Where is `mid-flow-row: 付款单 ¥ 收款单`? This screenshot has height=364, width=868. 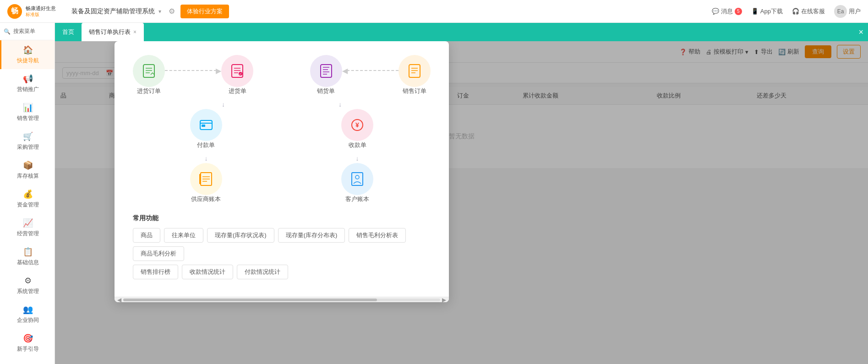
mid-flow-row: 付款单 ¥ 收款单 is located at coordinates (282, 129).